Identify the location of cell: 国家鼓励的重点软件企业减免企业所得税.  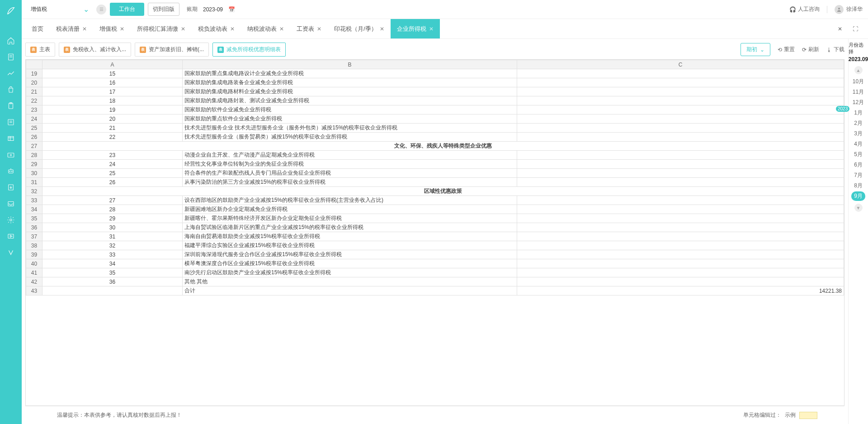
(350, 119).